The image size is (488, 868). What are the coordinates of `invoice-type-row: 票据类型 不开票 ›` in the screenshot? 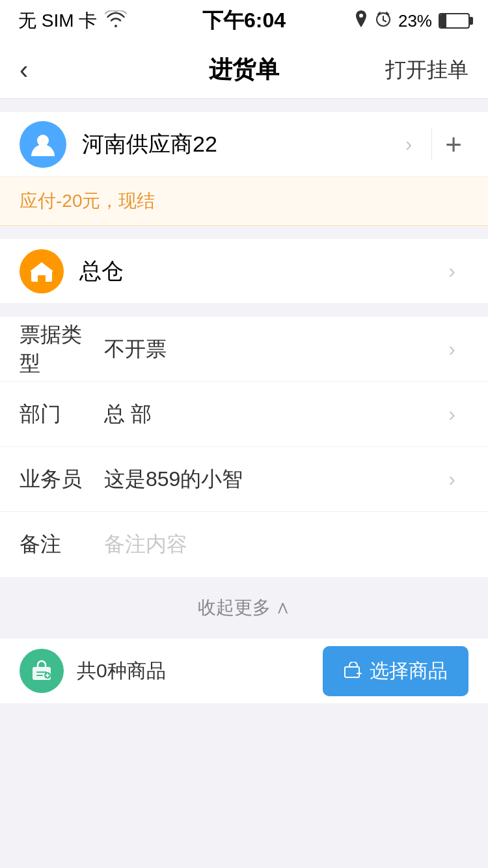 It's located at (244, 349).